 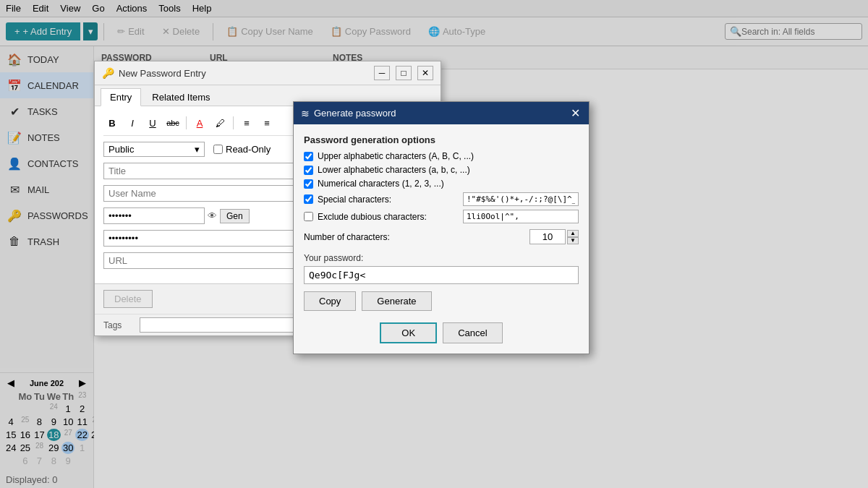 I want to click on gen-option-dubious: Exclude dubious characters:, so click(x=441, y=217).